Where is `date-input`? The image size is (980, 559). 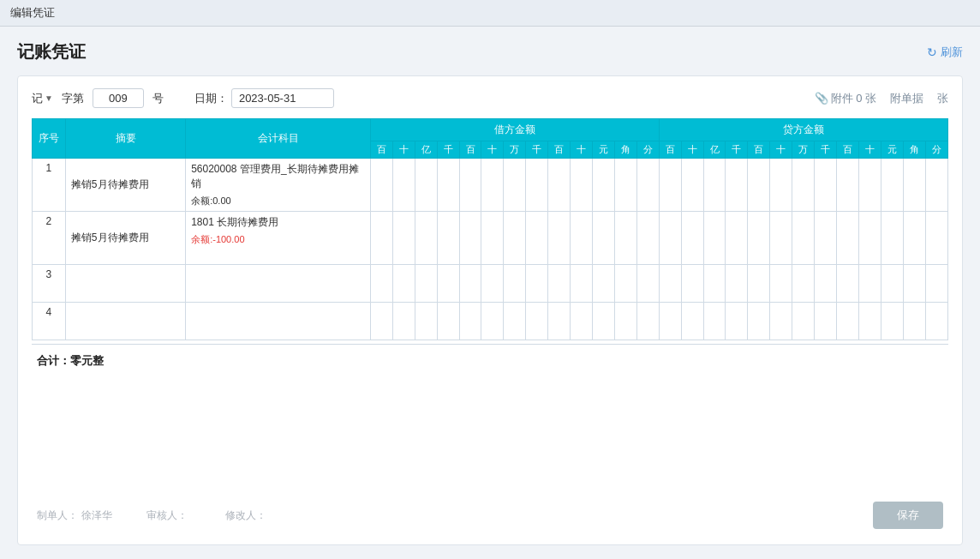 date-input is located at coordinates (283, 98).